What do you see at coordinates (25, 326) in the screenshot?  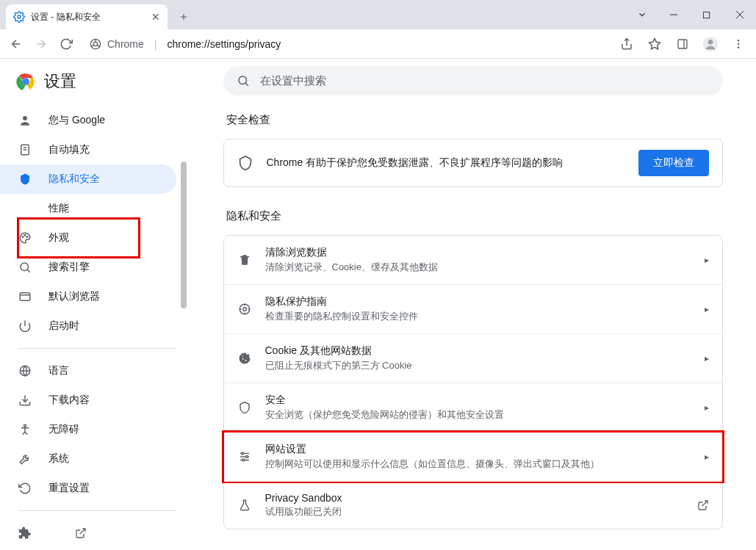 I see `power-icon` at bounding box center [25, 326].